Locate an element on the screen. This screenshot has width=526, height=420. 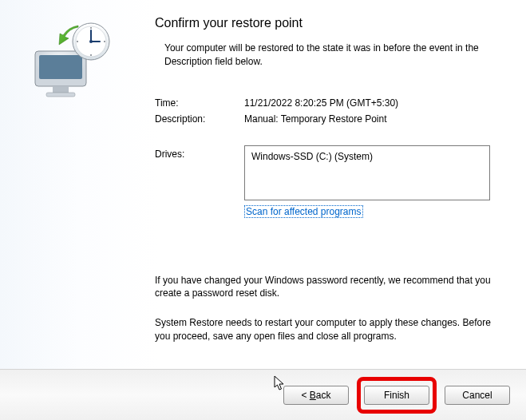
restart-note: System Restore needs to restart your com… is located at coordinates (329, 330).